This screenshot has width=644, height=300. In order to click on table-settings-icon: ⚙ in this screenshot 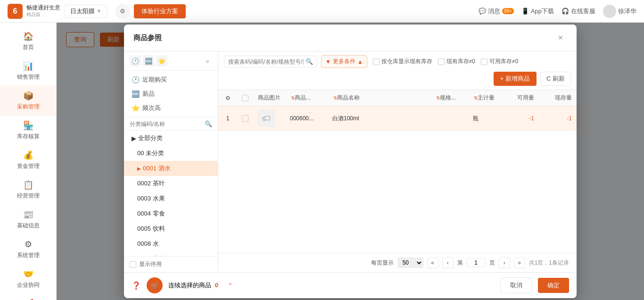, I will do `click(228, 98)`.